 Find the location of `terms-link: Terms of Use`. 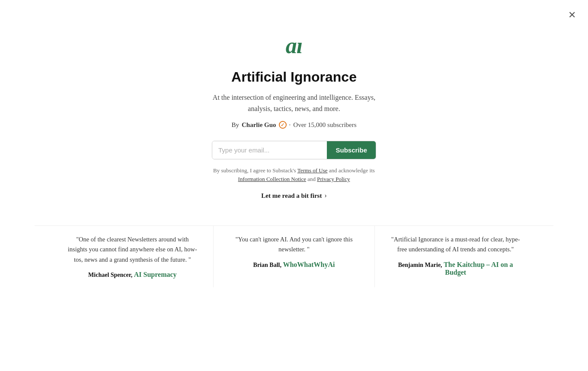

terms-link: Terms of Use is located at coordinates (313, 170).